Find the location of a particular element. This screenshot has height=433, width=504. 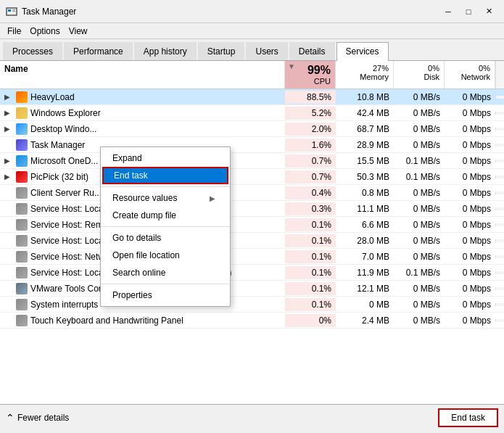

memory-value: 0.8 MB is located at coordinates (365, 193).